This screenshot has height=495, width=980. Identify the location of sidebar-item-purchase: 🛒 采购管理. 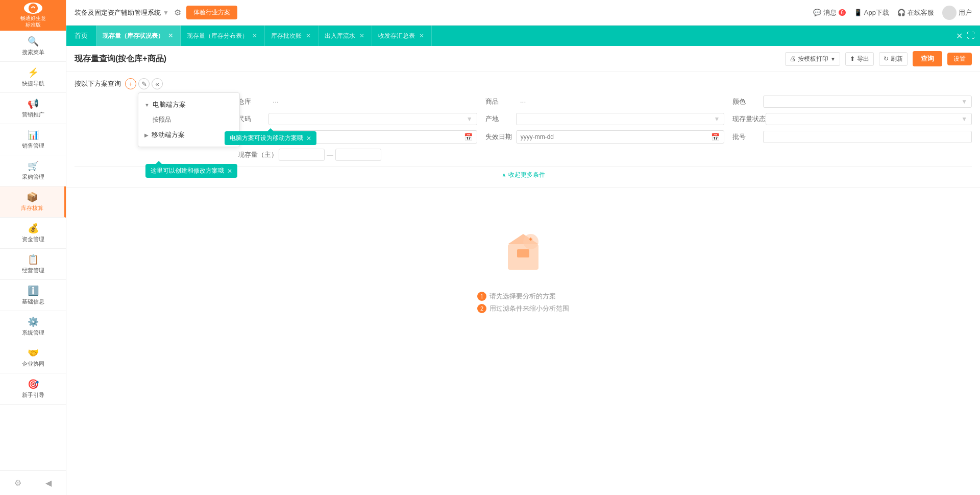
(33, 171).